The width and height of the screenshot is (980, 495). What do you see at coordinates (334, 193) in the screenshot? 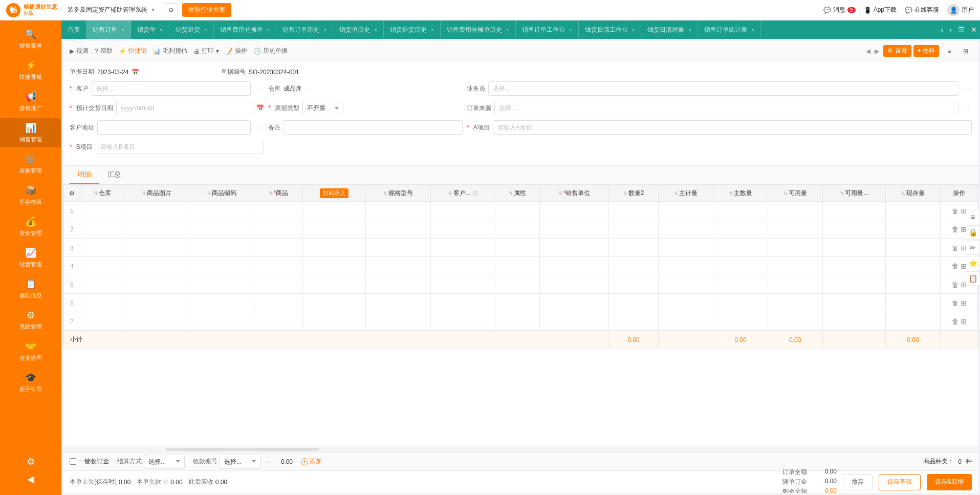
I see `scan-button: 扫码录入` at bounding box center [334, 193].